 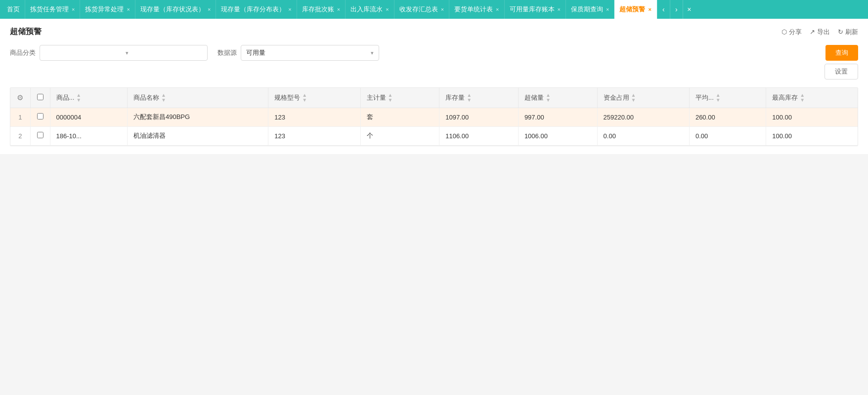 What do you see at coordinates (548, 98) in the screenshot?
I see `sort-overstock-qty-icon: ▲▼` at bounding box center [548, 98].